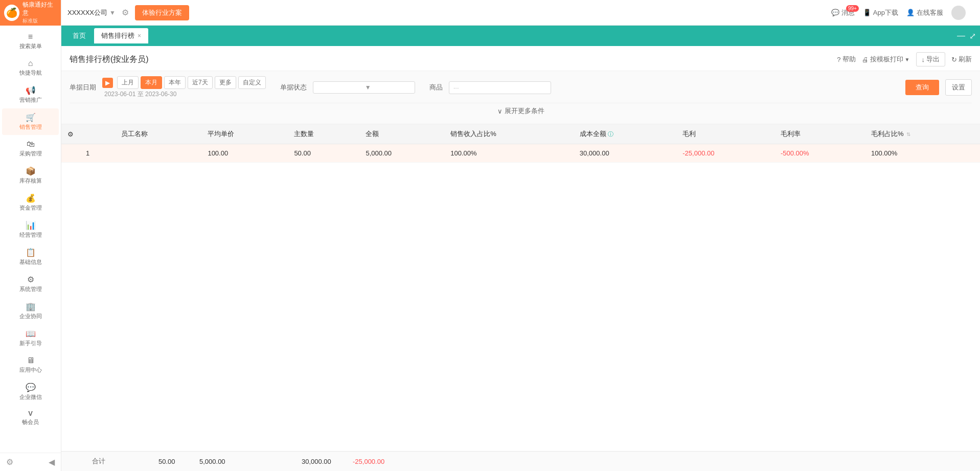 The width and height of the screenshot is (980, 471). What do you see at coordinates (31, 365) in the screenshot?
I see `sidebar-item-app-center: 🖥 应用中心` at bounding box center [31, 365].